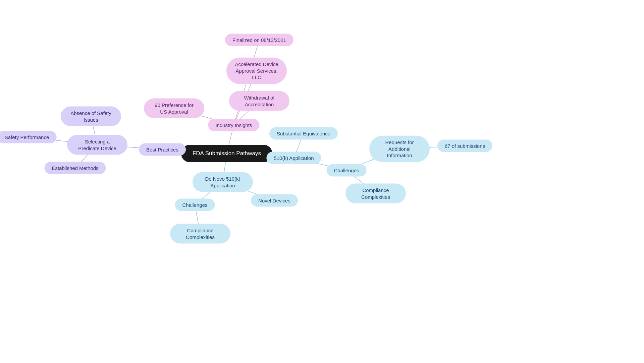 Image resolution: width=644 pixels, height=363 pixels. Describe the element at coordinates (91, 117) in the screenshot. I see `node-absenceSafety: Absence of Safety Issues` at that location.